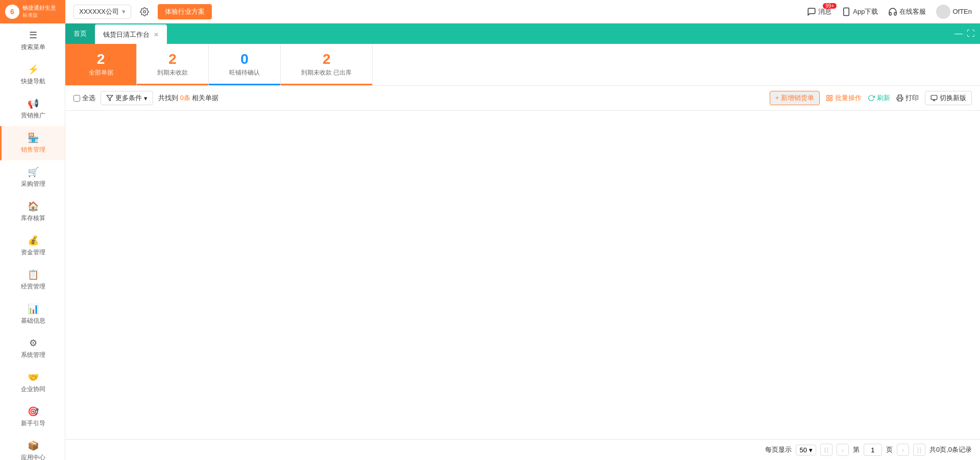 The image size is (980, 460). What do you see at coordinates (33, 211) in the screenshot?
I see `sidebar-item-inventory: 🏠 库存核算` at bounding box center [33, 211].